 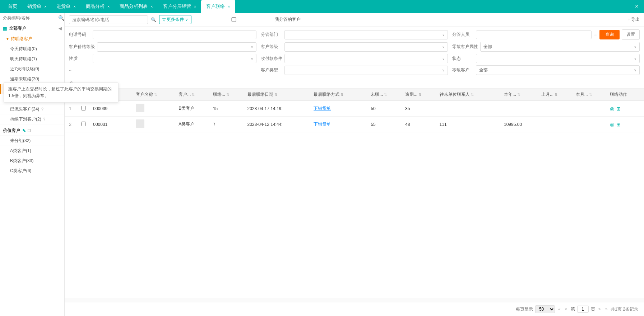 I want to click on type-sort-icon: ⇅, so click(x=193, y=95).